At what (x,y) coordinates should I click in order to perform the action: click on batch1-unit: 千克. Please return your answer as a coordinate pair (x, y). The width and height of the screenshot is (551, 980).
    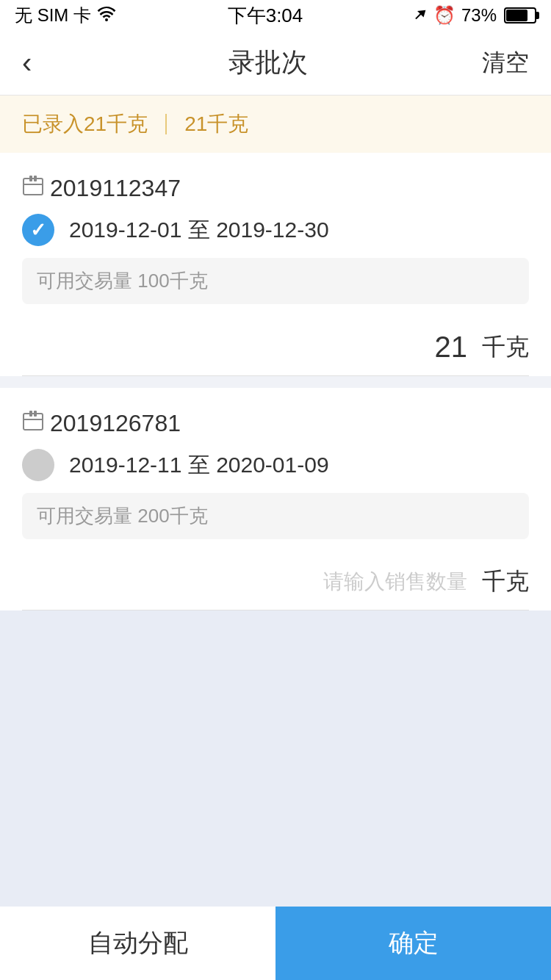
    Looking at the image, I should click on (505, 347).